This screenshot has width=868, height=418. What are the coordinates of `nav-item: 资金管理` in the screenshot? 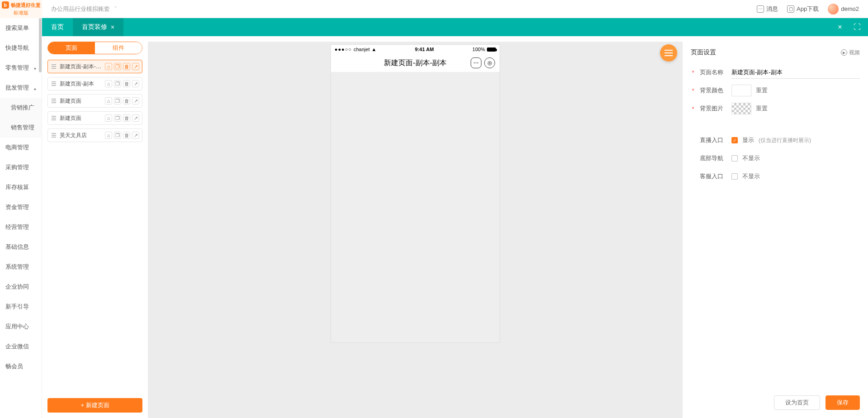 It's located at (21, 207).